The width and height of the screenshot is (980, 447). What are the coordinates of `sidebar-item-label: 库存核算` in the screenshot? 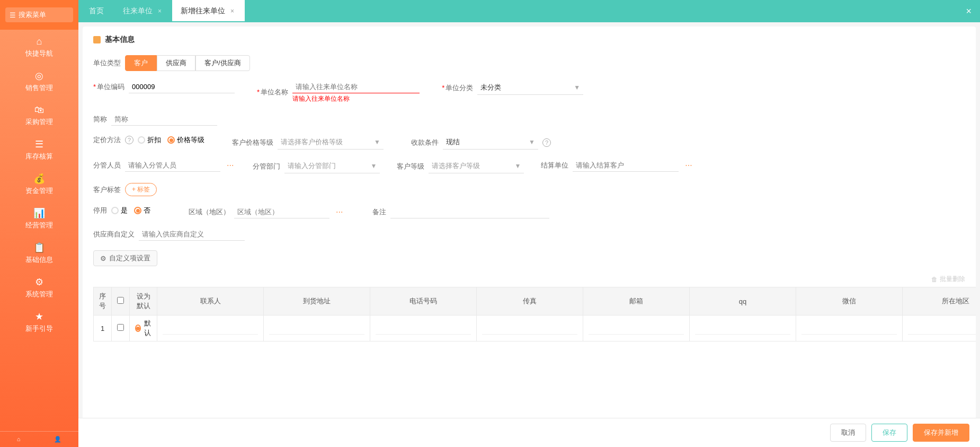 It's located at (39, 156).